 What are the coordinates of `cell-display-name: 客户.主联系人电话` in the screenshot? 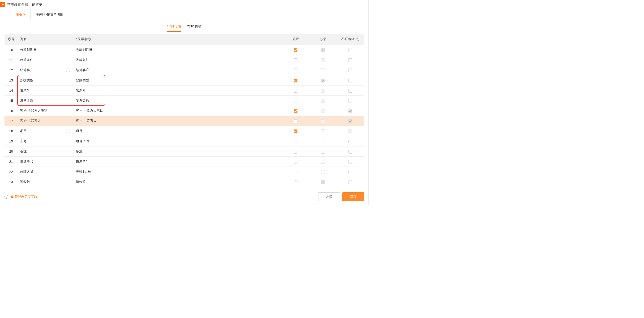 It's located at (178, 111).